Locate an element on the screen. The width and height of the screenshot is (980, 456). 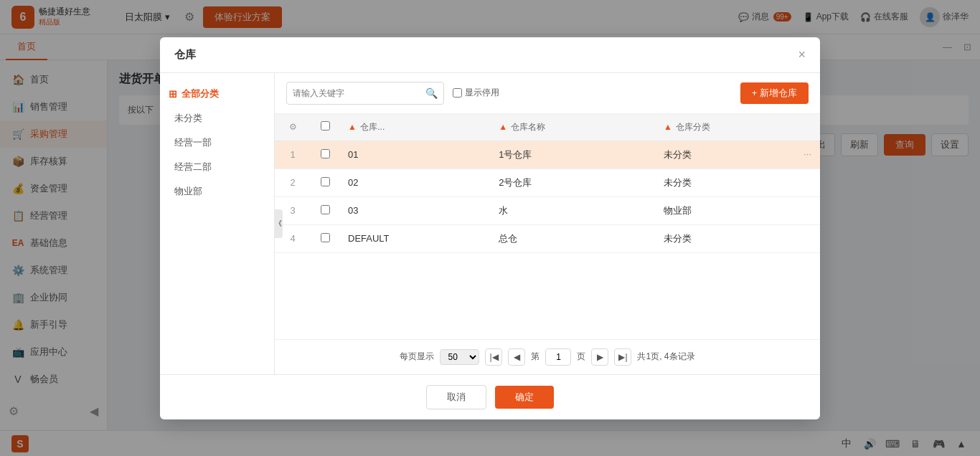
show-disabled-label: 显示停用 is located at coordinates (476, 93).